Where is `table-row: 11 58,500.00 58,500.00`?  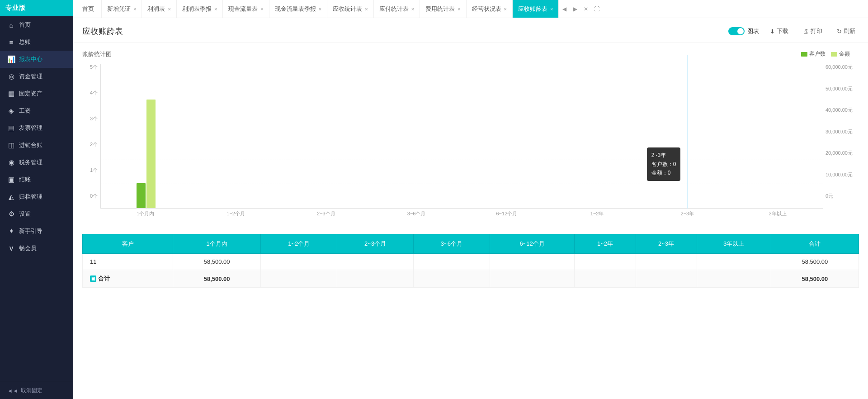 table-row: 11 58,500.00 58,500.00 is located at coordinates (471, 262).